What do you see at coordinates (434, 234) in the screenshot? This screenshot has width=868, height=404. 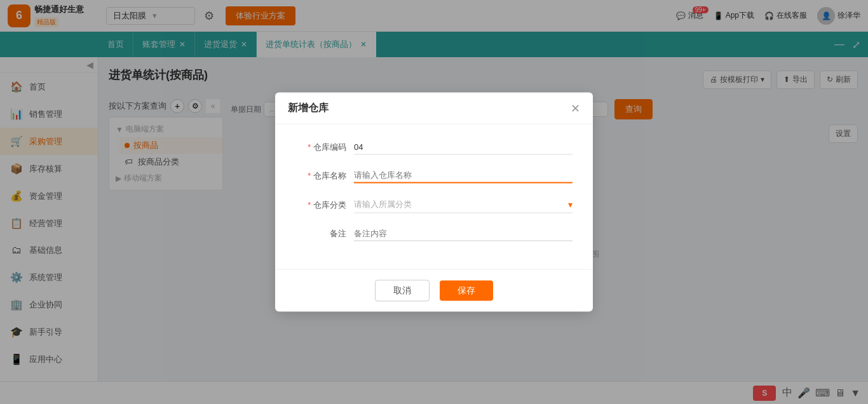 I see `form-row-remark: 备注` at bounding box center [434, 234].